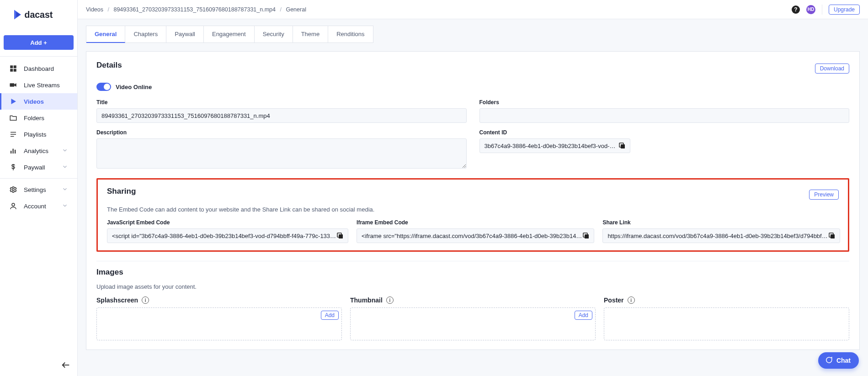  I want to click on video-online-label: Video Online, so click(133, 87).